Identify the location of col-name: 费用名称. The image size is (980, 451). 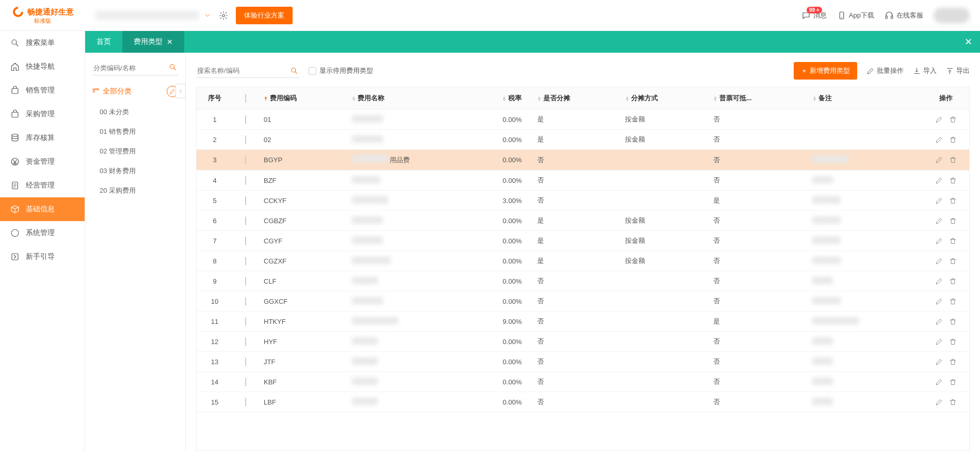
(416, 98).